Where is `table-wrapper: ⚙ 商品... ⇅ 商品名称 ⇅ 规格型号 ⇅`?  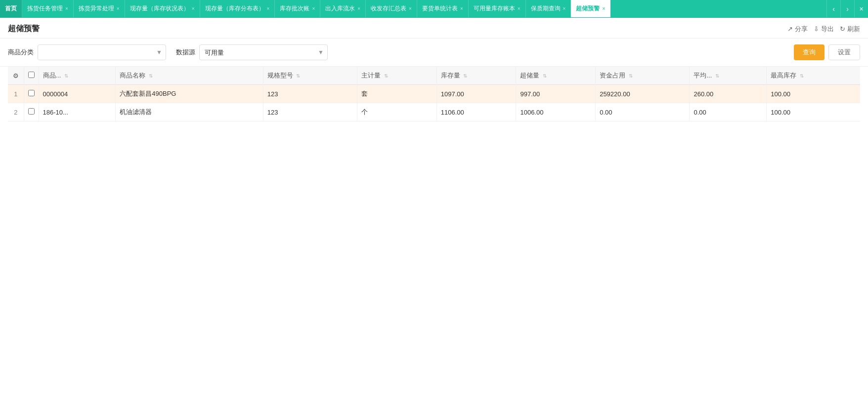
table-wrapper: ⚙ 商品... ⇅ 商品名称 ⇅ 规格型号 ⇅ is located at coordinates (434, 94).